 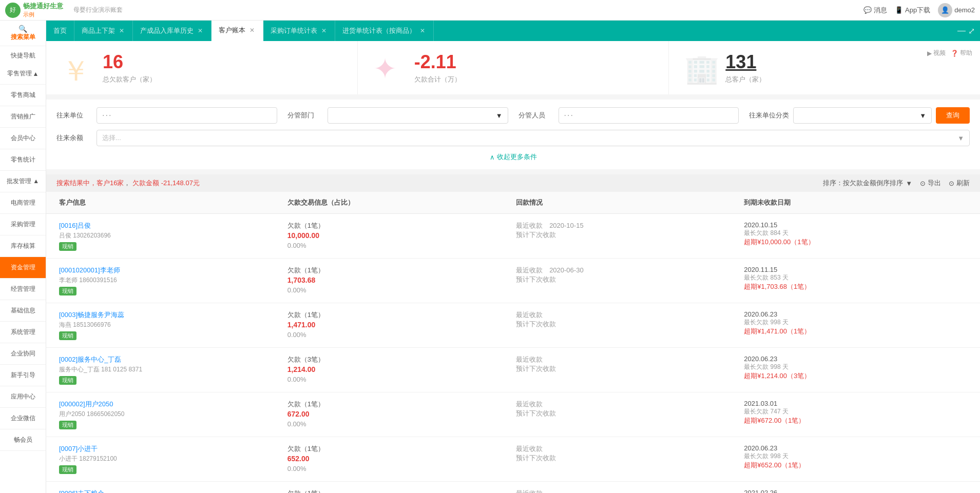 I want to click on overdue-days-4: 最长欠款 747 天, so click(x=855, y=411).